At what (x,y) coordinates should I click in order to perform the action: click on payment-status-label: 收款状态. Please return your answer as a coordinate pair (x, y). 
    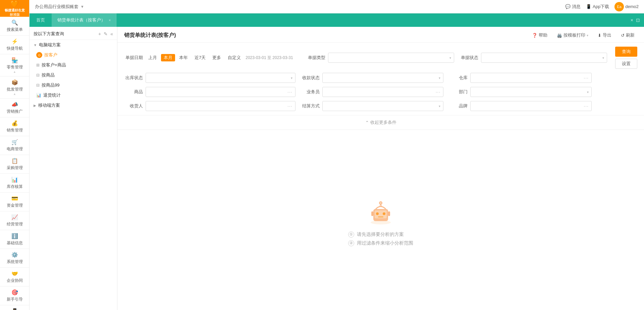
    Looking at the image, I should click on (310, 78).